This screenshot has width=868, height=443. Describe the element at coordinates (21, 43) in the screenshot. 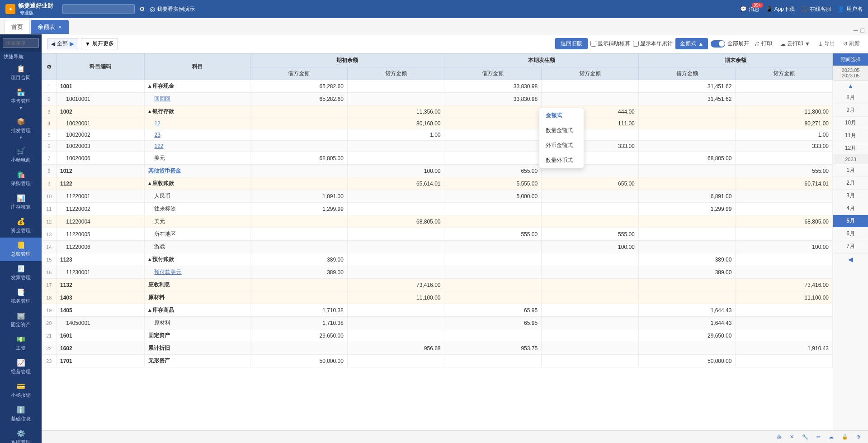

I see `sidebar-search-input` at that location.